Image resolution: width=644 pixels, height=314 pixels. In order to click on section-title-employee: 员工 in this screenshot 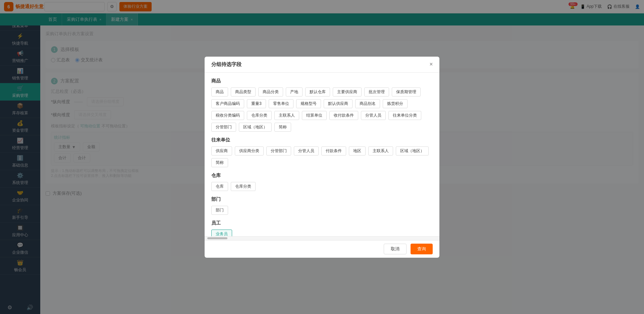, I will do `click(322, 223)`.